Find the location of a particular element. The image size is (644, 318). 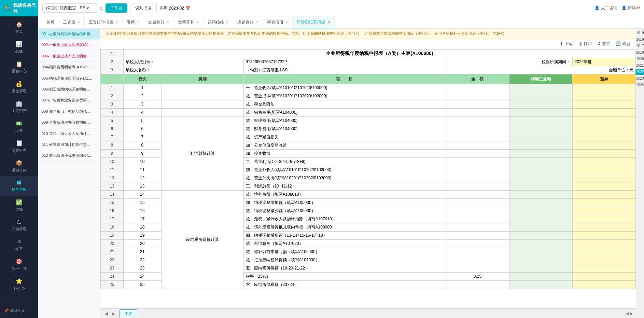

list-item-006: 006-职工薪酬纳税调整明细... is located at coordinates (69, 89).